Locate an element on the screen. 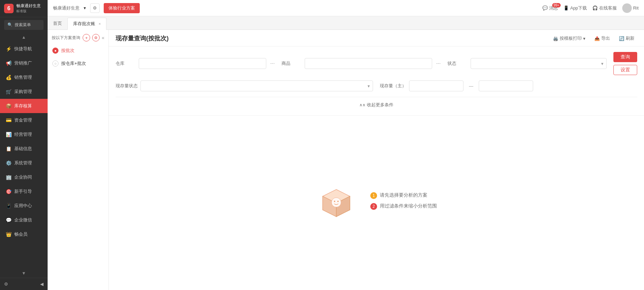  sidebar-item-quick-nav: ⚡ 快捷导航 is located at coordinates (24, 49).